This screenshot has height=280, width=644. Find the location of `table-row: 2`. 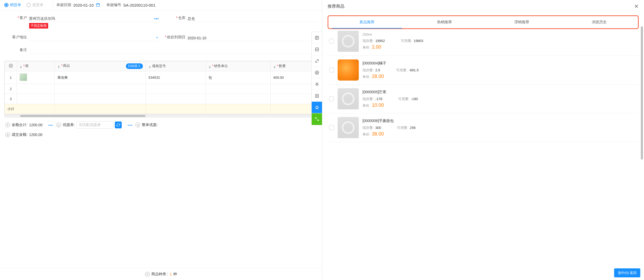

table-row: 2 is located at coordinates (161, 89).